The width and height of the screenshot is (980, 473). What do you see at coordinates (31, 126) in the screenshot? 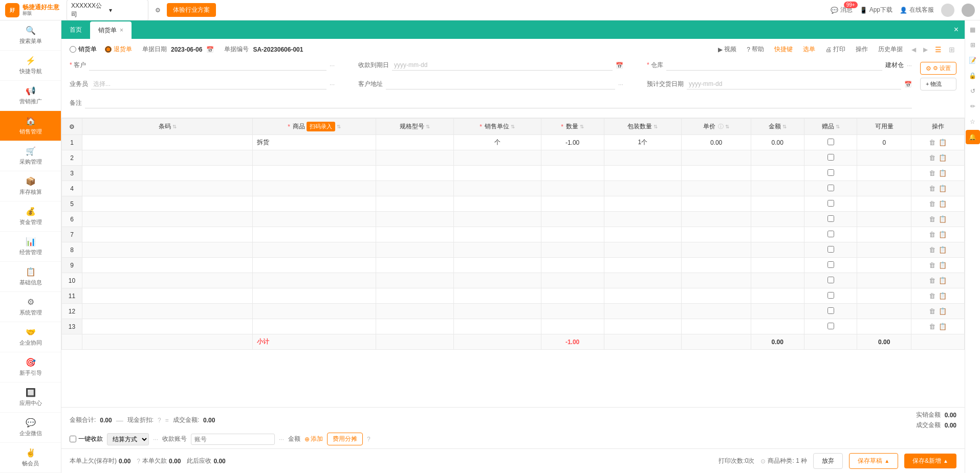
I see `sidebar-item-sales: 🏠 销售管理` at bounding box center [31, 126].